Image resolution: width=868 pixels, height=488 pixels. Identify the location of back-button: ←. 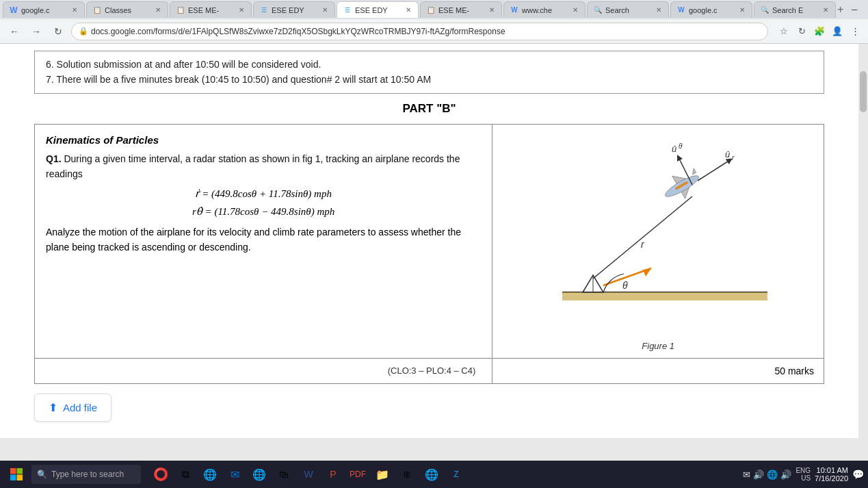
(14, 31).